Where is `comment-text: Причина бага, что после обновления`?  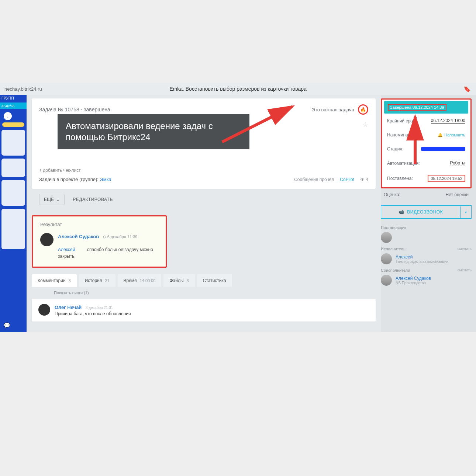
comment-text: Причина бага, что после обновления is located at coordinates (93, 314).